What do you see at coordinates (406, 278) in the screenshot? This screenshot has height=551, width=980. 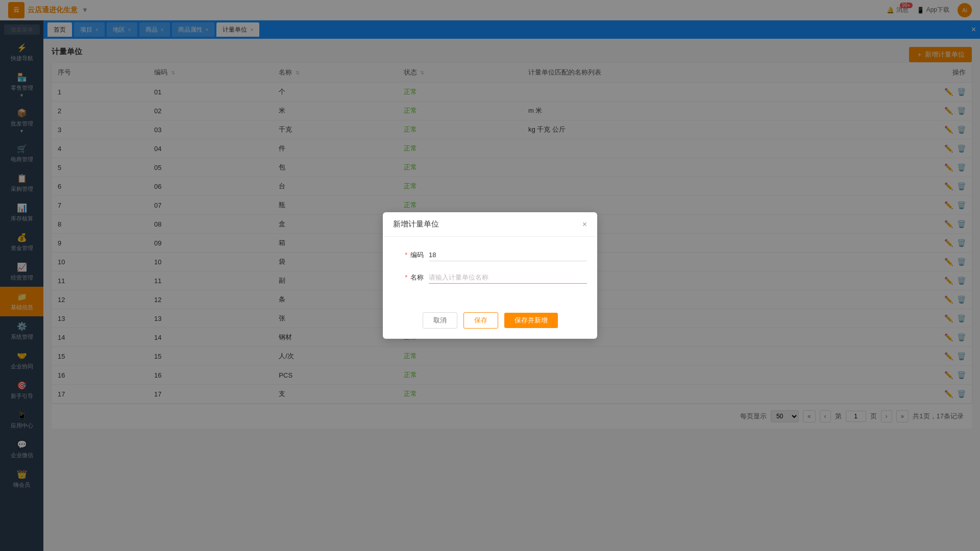 I see `required-mark-name: *` at bounding box center [406, 278].